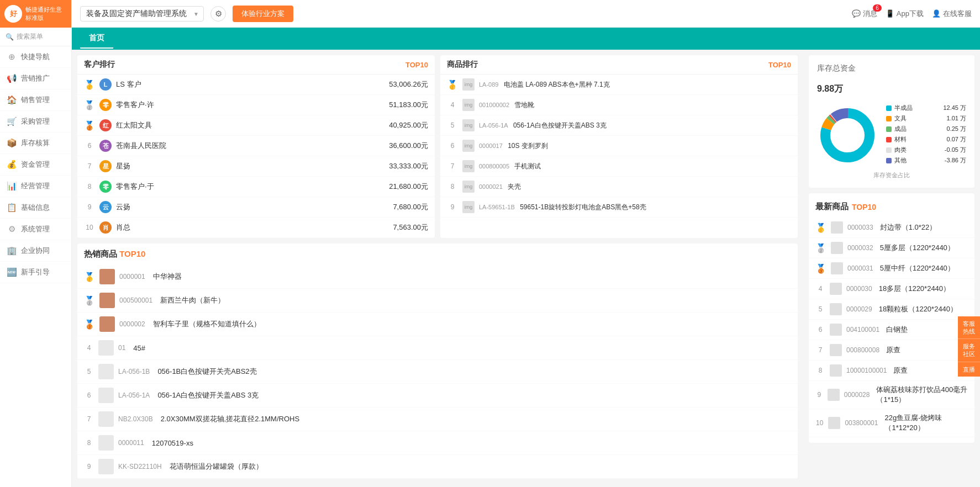 Image resolution: width=980 pixels, height=487 pixels. I want to click on product-name: 白钢垫, so click(897, 330).